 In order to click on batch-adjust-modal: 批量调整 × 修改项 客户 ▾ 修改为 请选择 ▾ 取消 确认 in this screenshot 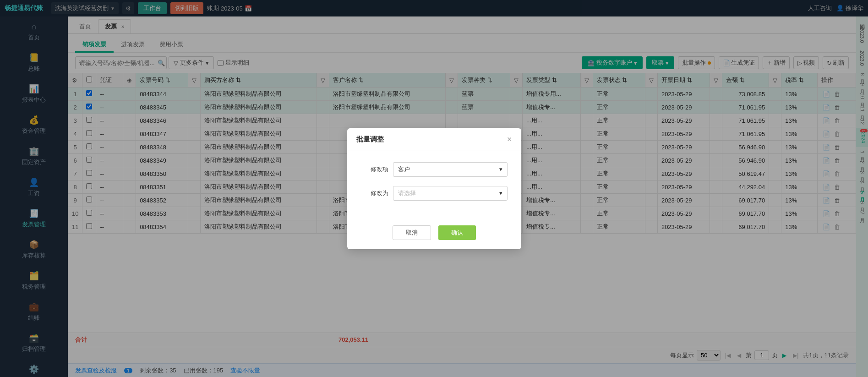, I will do `click(434, 189)`.